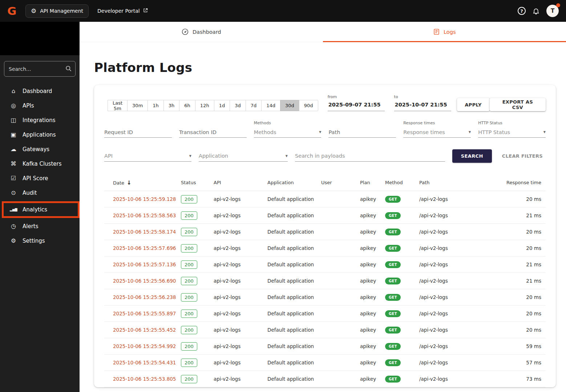  Describe the element at coordinates (142, 183) in the screenshot. I see `column-date: Date↓` at that location.